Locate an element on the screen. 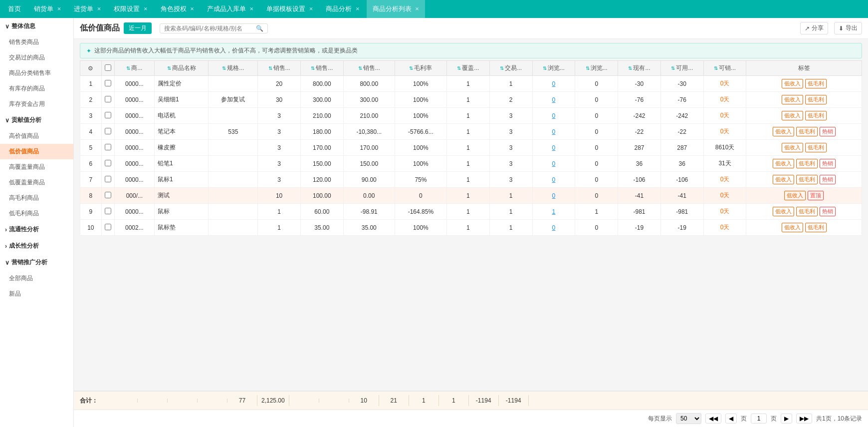  col-trade: ⇅交易... is located at coordinates (511, 68).